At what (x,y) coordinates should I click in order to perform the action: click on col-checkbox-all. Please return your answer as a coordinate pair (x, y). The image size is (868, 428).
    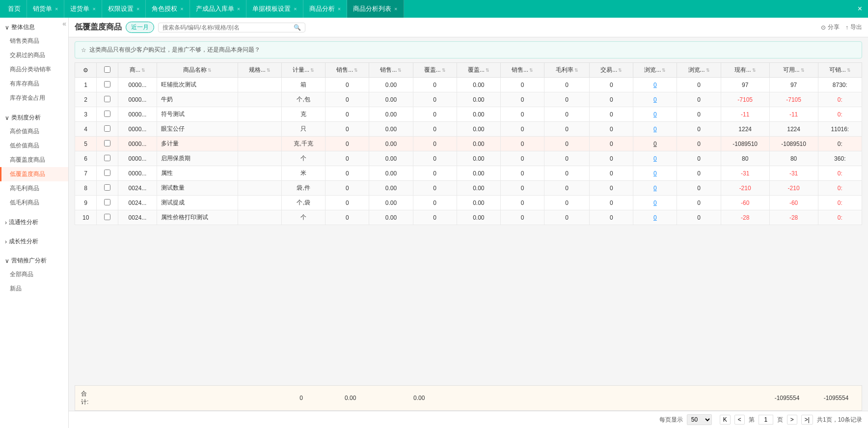
    Looking at the image, I should click on (108, 70).